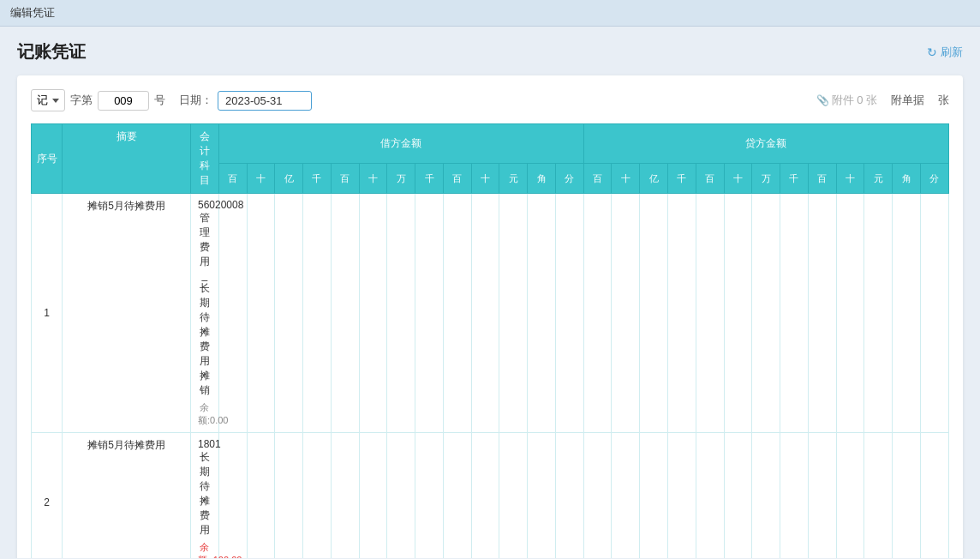 This screenshot has height=559, width=980. Describe the element at coordinates (373, 178) in the screenshot. I see `th-d-shi3: 十` at that location.